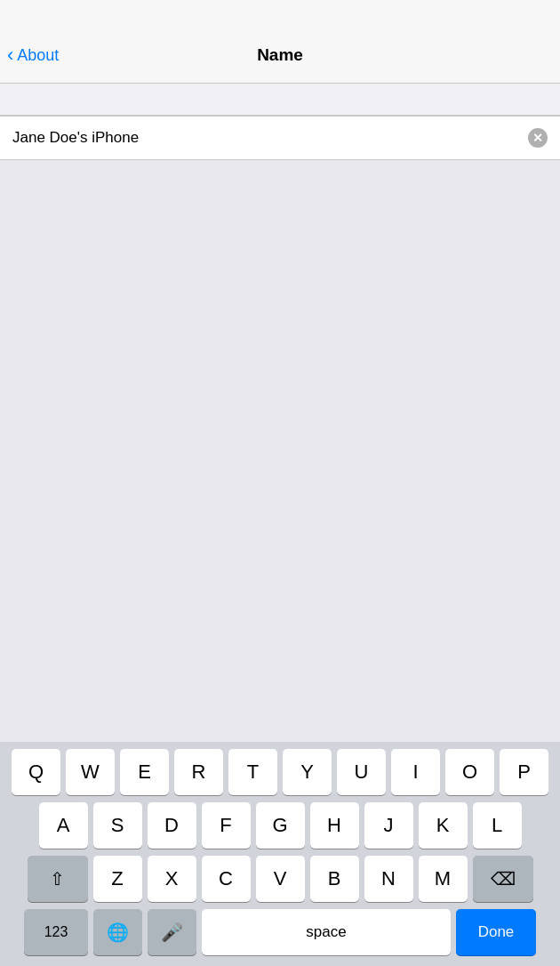 This screenshot has height=966, width=560. What do you see at coordinates (280, 932) in the screenshot?
I see `keyboard-row-4: 123 🌐 🎤 space Done` at bounding box center [280, 932].